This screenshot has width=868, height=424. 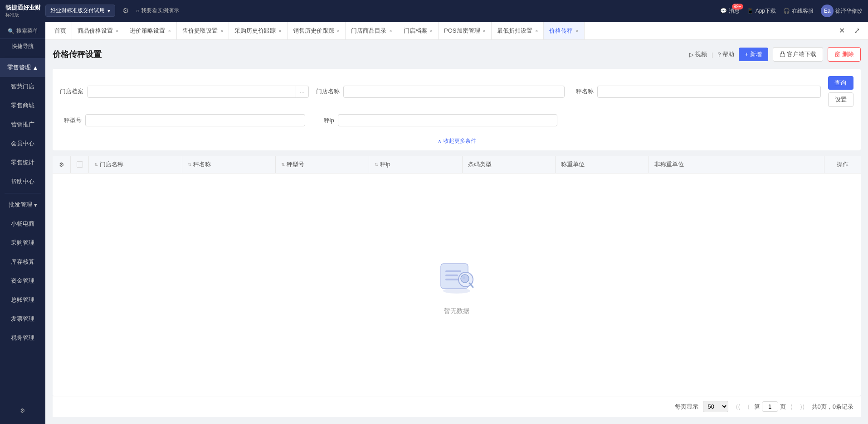 What do you see at coordinates (457, 31) in the screenshot?
I see `tab-bar: 首页 商品价格设置 × 进价策略设置 × 售价提取设置 × 采购历史价跟踪 × …` at bounding box center [457, 31].